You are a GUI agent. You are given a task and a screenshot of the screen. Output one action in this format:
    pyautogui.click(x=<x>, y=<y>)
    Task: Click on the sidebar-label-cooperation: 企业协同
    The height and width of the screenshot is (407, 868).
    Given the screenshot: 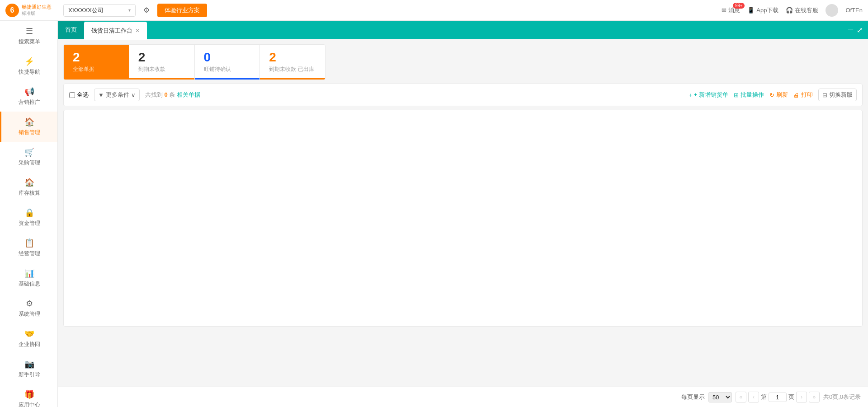 What is the action you would take?
    pyautogui.click(x=29, y=344)
    